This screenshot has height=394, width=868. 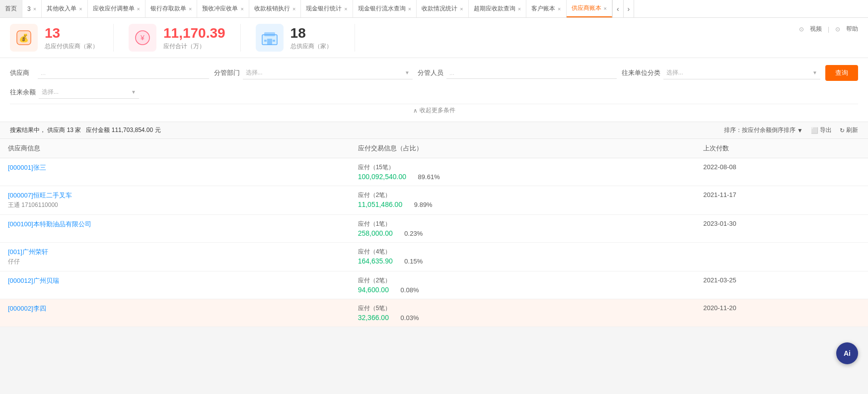 I want to click on supplier-link-1: [000001]张三, so click(x=27, y=168).